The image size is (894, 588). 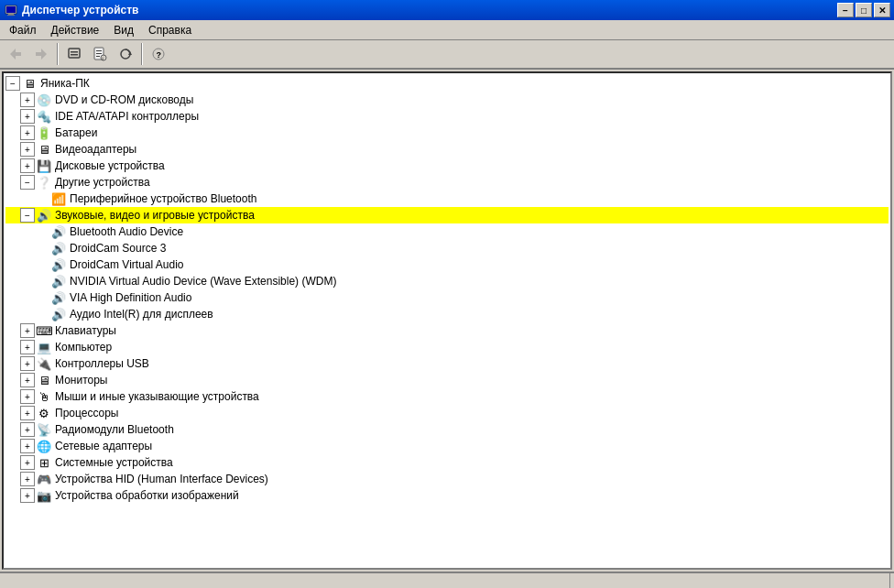 I want to click on tree-item-audio-group: −🔊Звуковые, видео и игровые устройства, so click(x=447, y=215).